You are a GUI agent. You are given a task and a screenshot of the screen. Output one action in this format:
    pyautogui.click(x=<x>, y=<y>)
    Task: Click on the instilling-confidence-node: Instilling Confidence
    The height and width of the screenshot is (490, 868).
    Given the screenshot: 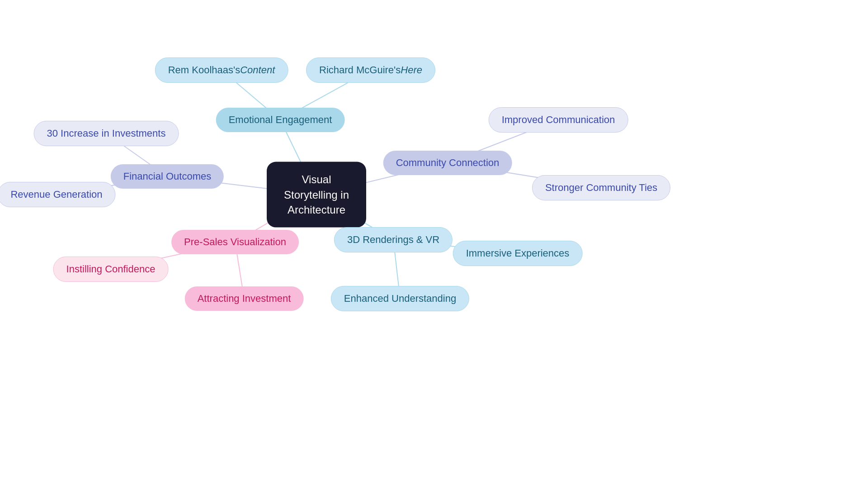 What is the action you would take?
    pyautogui.click(x=111, y=269)
    